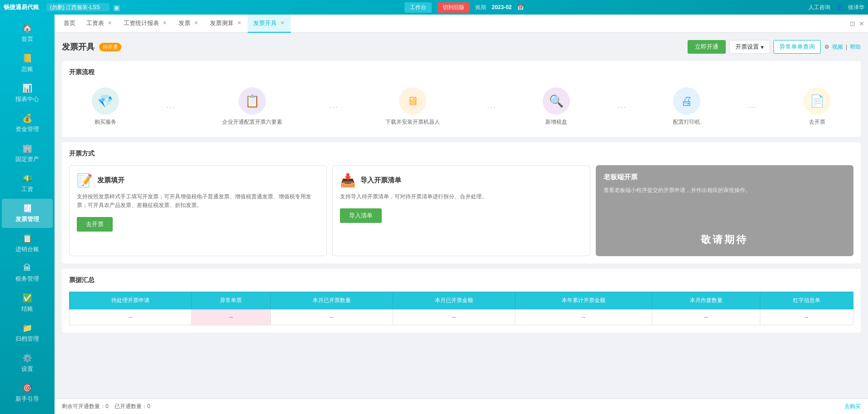  Describe the element at coordinates (27, 129) in the screenshot. I see `sidebar-label-funds: 资金管理` at that location.